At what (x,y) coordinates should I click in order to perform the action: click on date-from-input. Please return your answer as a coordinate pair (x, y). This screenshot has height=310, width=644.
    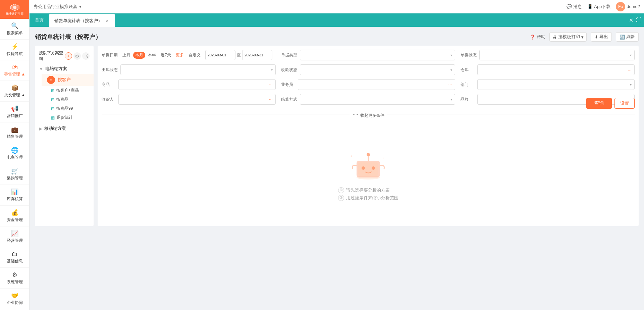
    Looking at the image, I should click on (220, 55).